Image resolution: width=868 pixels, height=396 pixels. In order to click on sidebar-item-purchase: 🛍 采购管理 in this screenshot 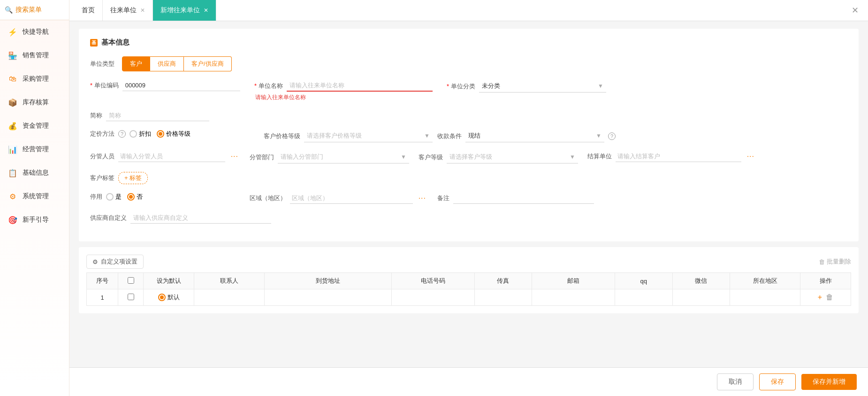, I will do `click(35, 79)`.